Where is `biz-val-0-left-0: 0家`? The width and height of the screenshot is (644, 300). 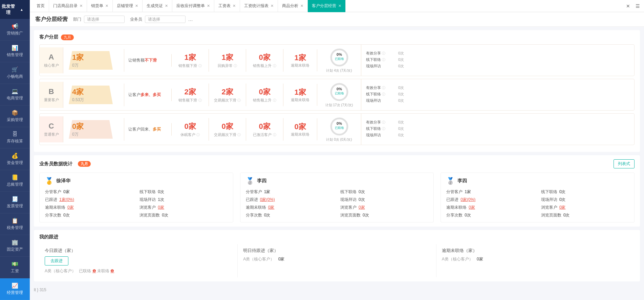
biz-val-0-left-0: 0家 is located at coordinates (66, 192).